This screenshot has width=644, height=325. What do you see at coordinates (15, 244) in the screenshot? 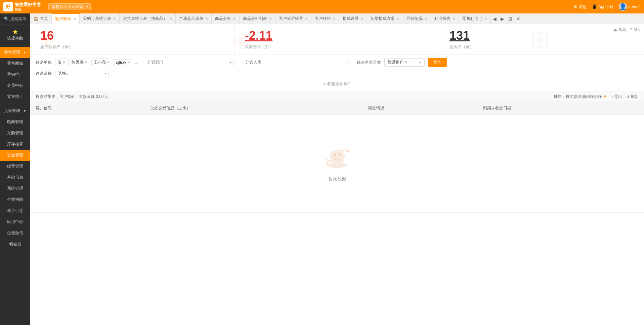
I see `sidebar-item-label: 畅会员` at bounding box center [15, 244].